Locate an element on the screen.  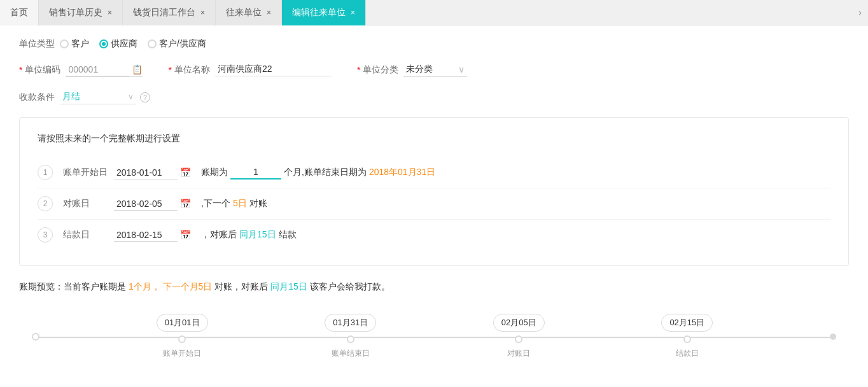
pay-date-field: 📅 is located at coordinates (153, 236).